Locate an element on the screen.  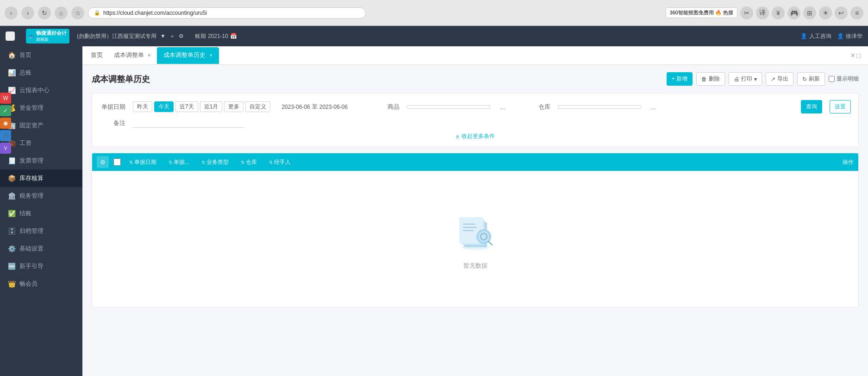
table-select-all-checkbox is located at coordinates (117, 162).